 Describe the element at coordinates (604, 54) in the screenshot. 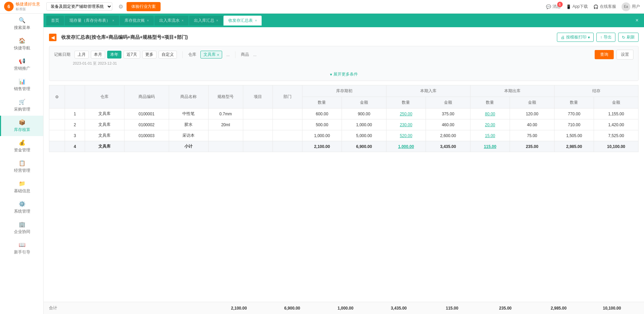

I see `query-btn: 查询` at that location.